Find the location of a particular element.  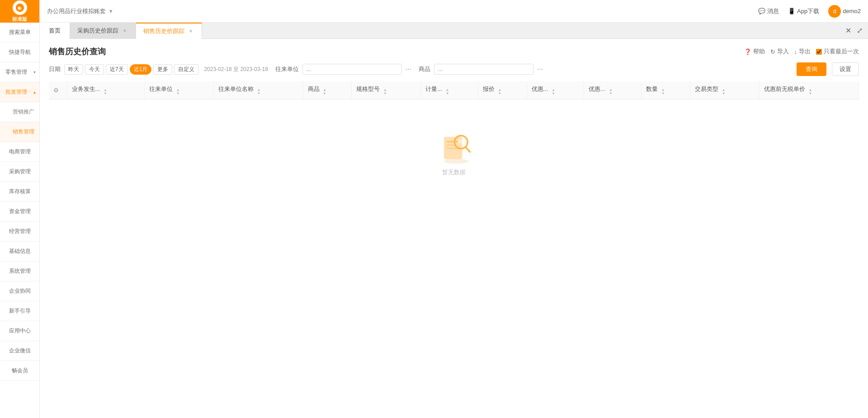

col-biz-date: 业务发生... ▲▼ is located at coordinates (106, 90).